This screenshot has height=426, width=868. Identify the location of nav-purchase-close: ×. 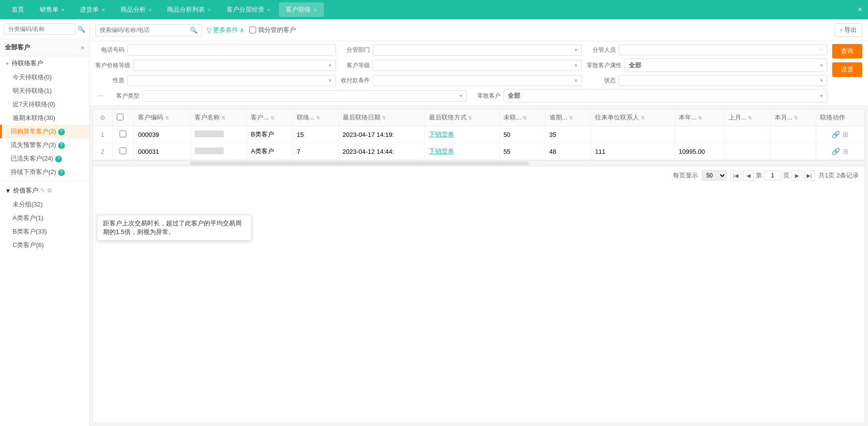
(103, 10).